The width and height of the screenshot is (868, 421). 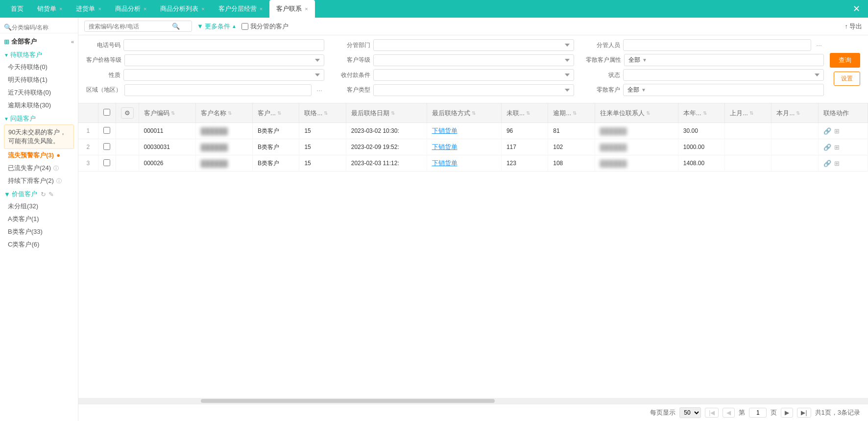 I want to click on tab-customer-tier: 客户分层经营 ×, so click(x=241, y=9).